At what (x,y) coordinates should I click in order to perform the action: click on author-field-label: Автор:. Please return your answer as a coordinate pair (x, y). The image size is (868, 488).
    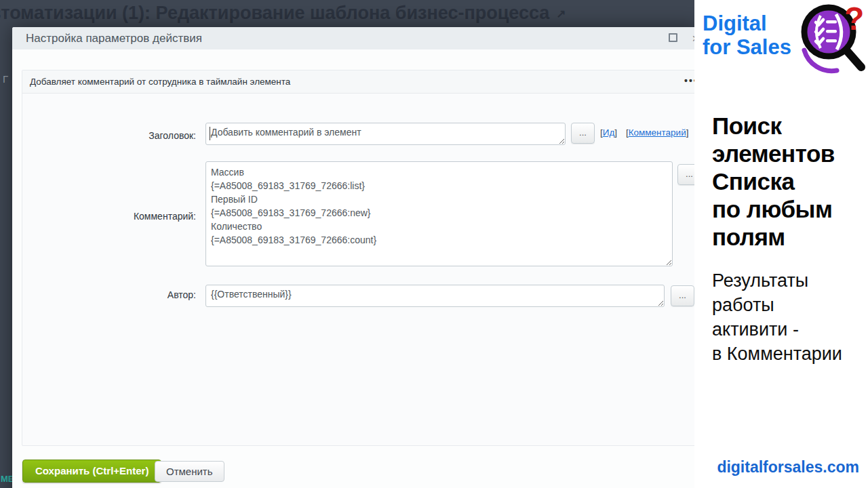
    Looking at the image, I should click on (109, 295).